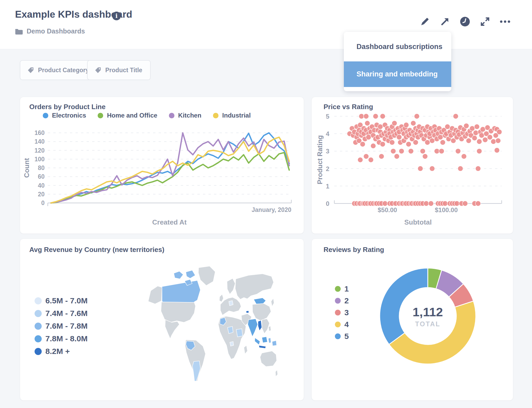 The image size is (532, 408). I want to click on filter-product-title: Product Title, so click(119, 70).